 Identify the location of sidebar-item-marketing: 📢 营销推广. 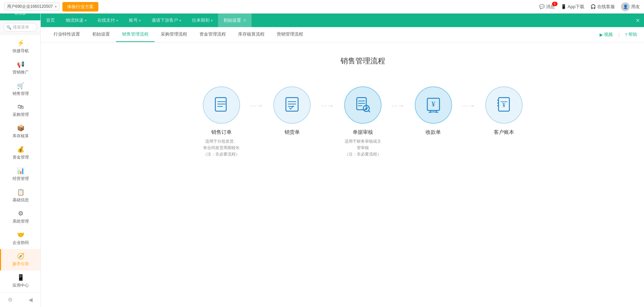
(20, 68).